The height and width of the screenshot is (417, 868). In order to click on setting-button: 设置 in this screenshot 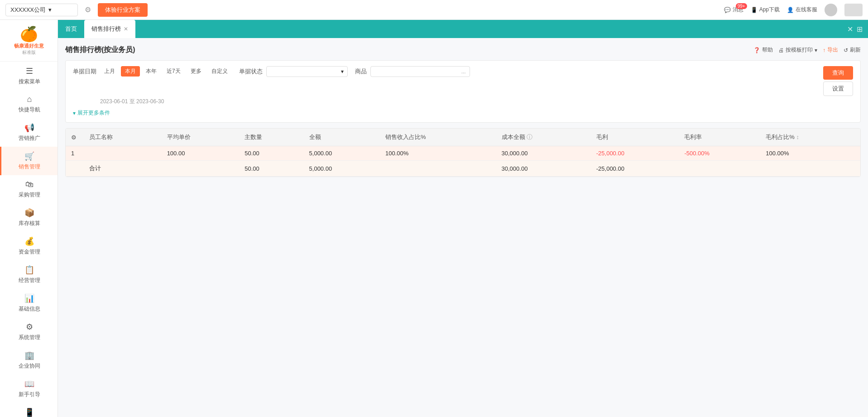, I will do `click(838, 89)`.